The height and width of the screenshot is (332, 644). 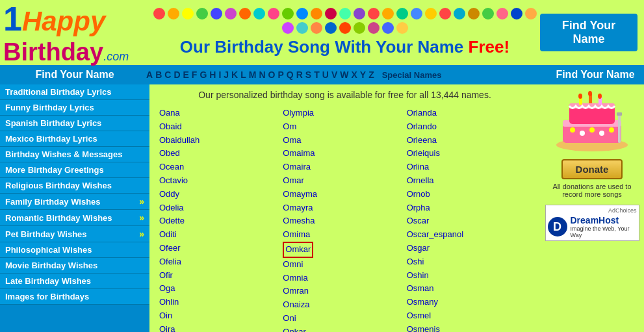 I want to click on name-link: Ofir, so click(x=221, y=275).